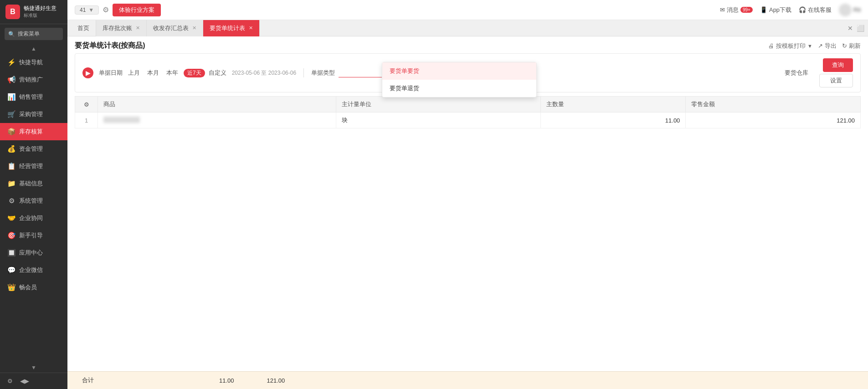 This screenshot has height=389, width=868. What do you see at coordinates (395, 10) in the screenshot?
I see `topbar-left: 41 ▼ ⚙ 体验行业方案` at bounding box center [395, 10].